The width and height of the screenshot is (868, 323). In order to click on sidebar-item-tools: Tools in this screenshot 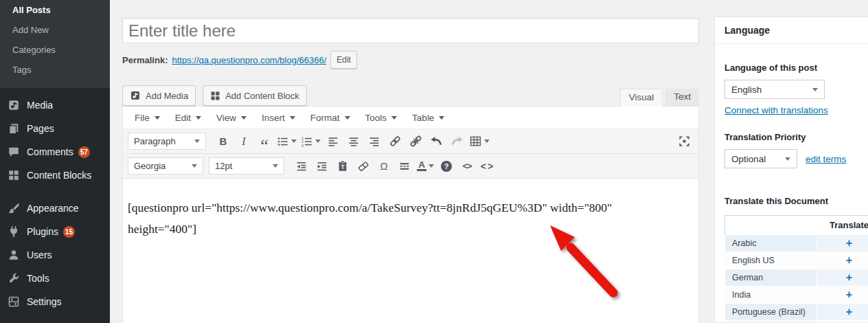, I will do `click(55, 278)`.